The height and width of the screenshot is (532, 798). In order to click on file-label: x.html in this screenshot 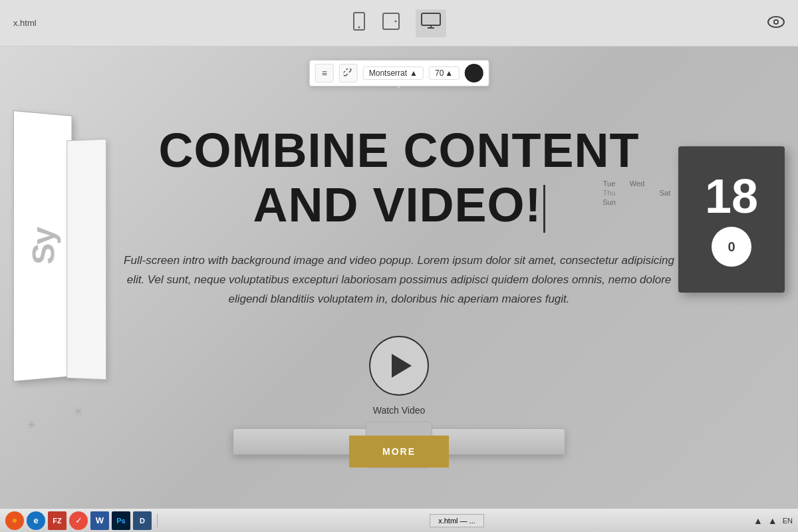, I will do `click(25, 23)`.